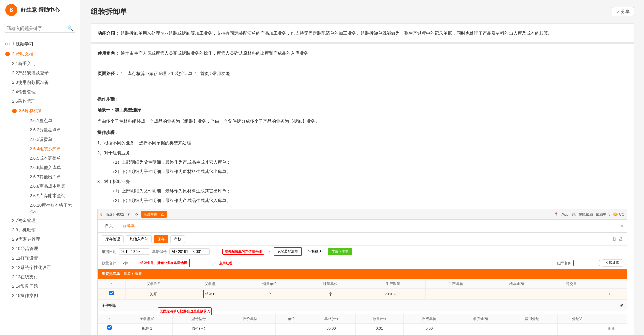  Describe the element at coordinates (610, 294) in the screenshot. I see `sim-row-add-icon: +` at that location.